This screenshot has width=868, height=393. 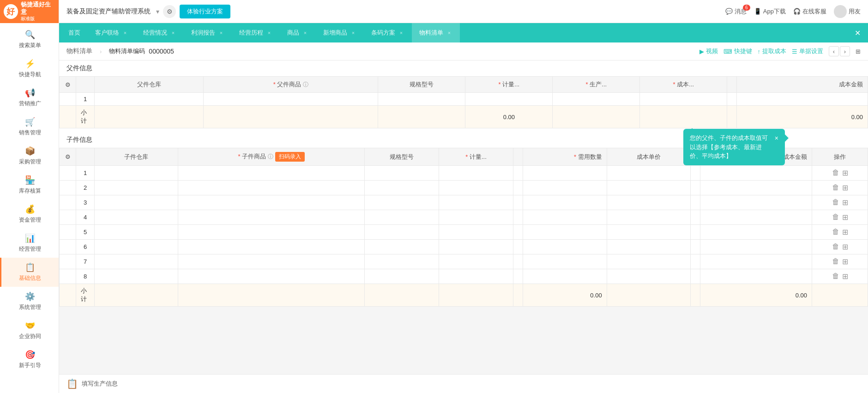 What do you see at coordinates (30, 68) in the screenshot?
I see `sidebar-item-quick-nav: ⚡ 快捷导航` at bounding box center [30, 68].